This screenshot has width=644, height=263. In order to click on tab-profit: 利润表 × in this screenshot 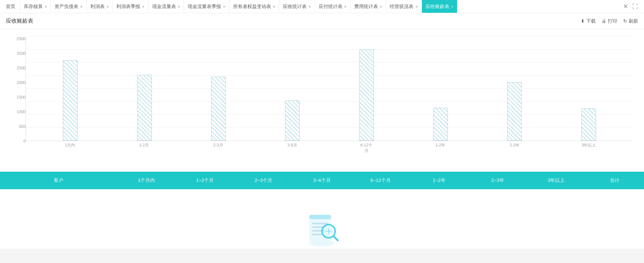, I will do `click(100, 7)`.